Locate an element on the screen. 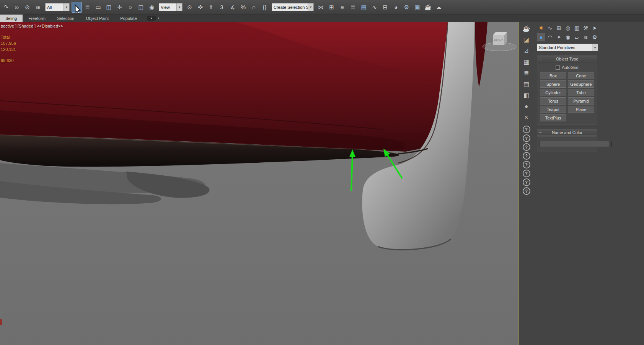 Image resolution: width=644 pixels, height=345 pixels. toggle-scene-explorer-button: ≡ is located at coordinates (342, 7).